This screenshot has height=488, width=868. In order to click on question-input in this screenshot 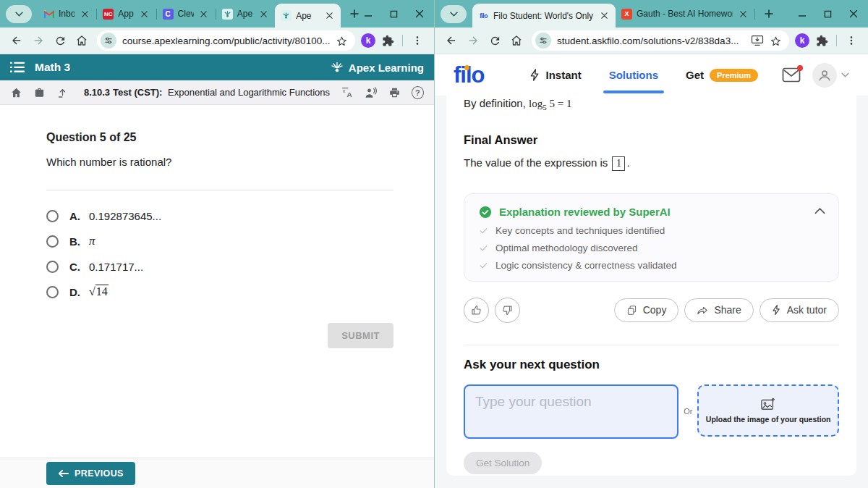, I will do `click(571, 411)`.